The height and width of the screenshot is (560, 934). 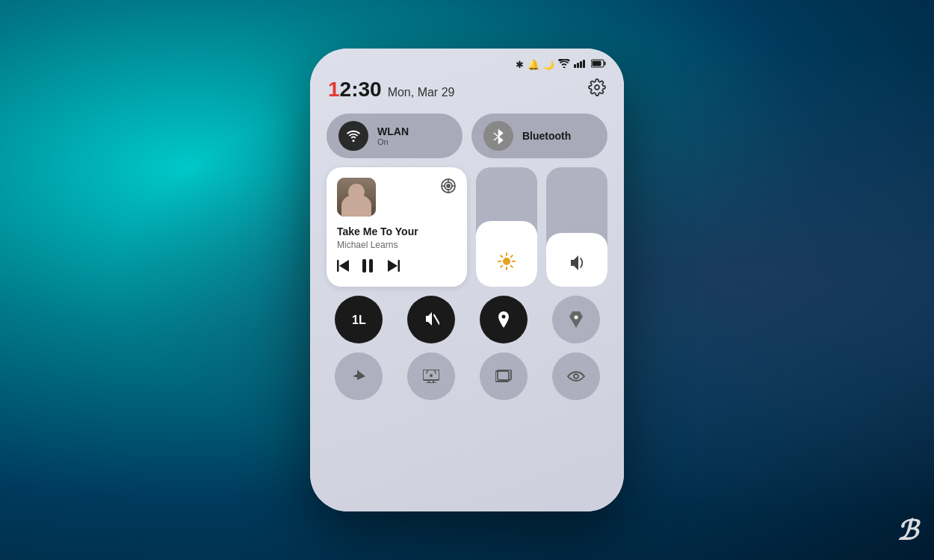 I want to click on album-art-image, so click(x=356, y=197).